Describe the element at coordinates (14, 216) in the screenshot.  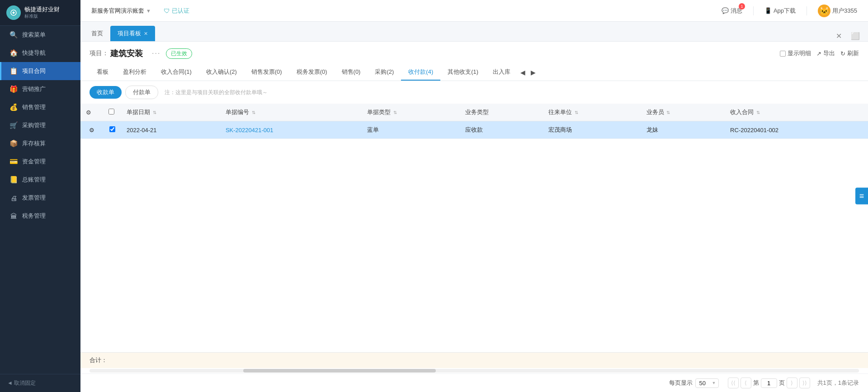
I see `nav-icon-tax-mgmt: 🏛` at that location.